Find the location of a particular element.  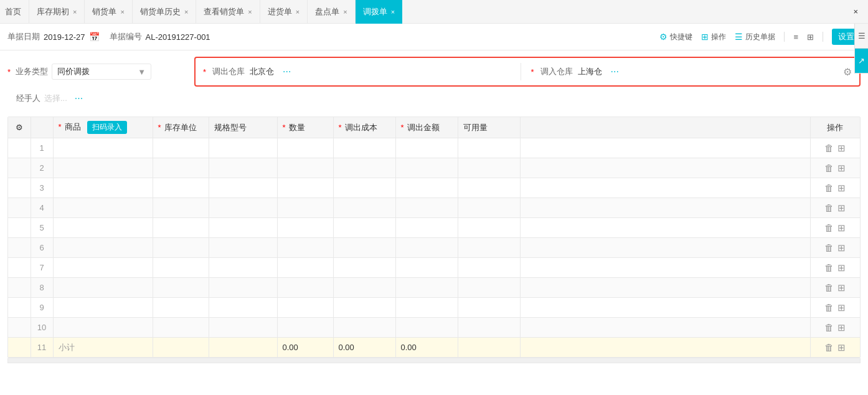

right-panel-expand-icon: ↗ is located at coordinates (861, 61).